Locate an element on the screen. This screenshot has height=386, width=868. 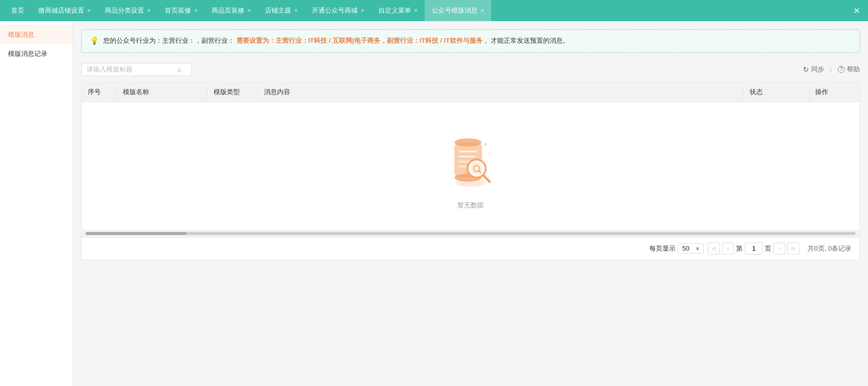
tab-bar-close-all: ✕ is located at coordinates (856, 11).